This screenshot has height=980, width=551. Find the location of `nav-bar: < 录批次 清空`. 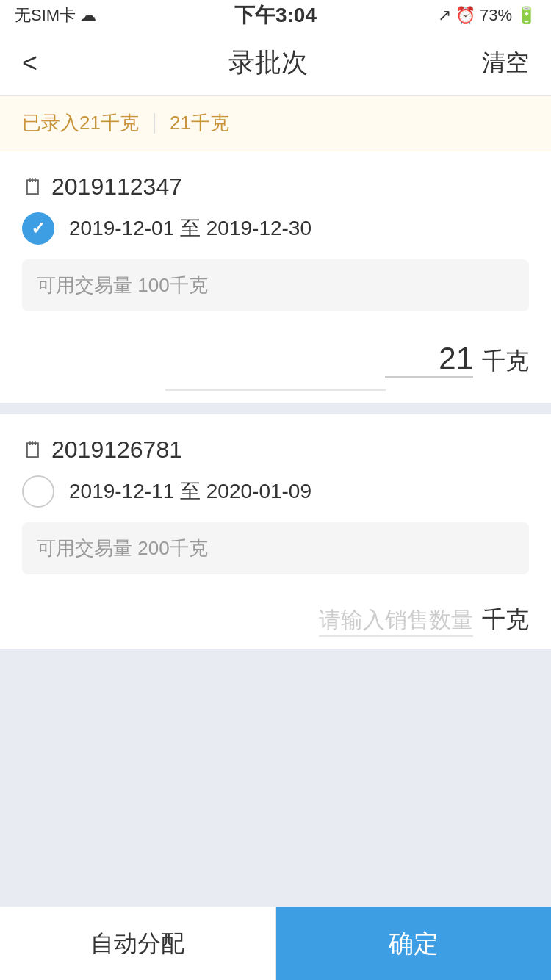

nav-bar: < 录批次 清空 is located at coordinates (276, 63).